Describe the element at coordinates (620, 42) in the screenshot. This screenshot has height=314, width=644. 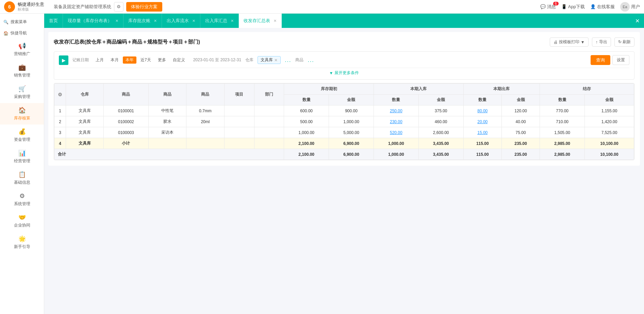
I see `refresh-icon: ↻` at that location.